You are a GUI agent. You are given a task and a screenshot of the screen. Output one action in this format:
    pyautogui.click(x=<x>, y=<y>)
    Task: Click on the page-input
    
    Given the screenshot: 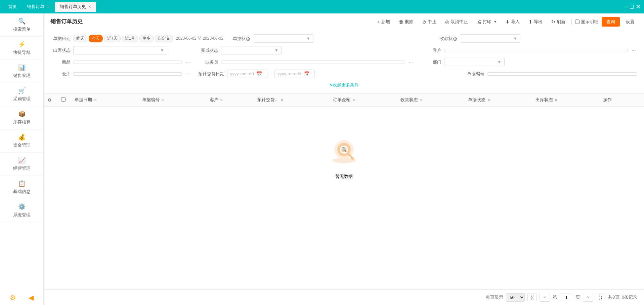 What is the action you would take?
    pyautogui.click(x=566, y=297)
    